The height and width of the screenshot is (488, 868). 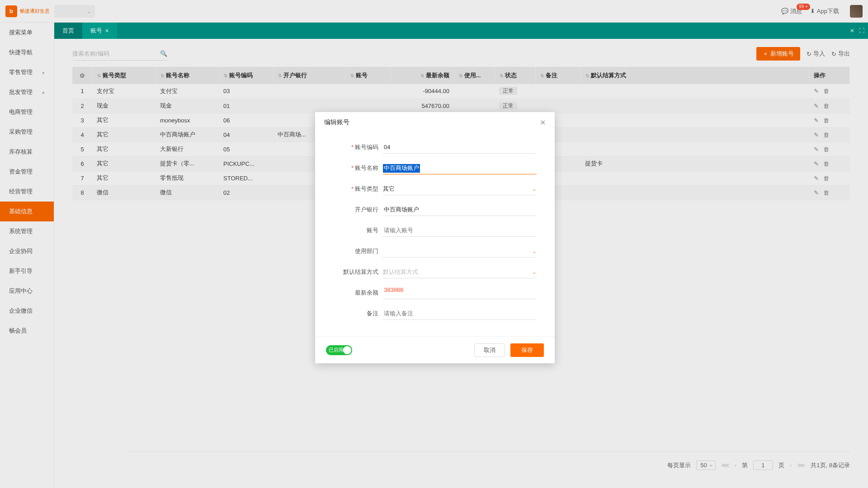 I want to click on note-field, so click(x=460, y=314).